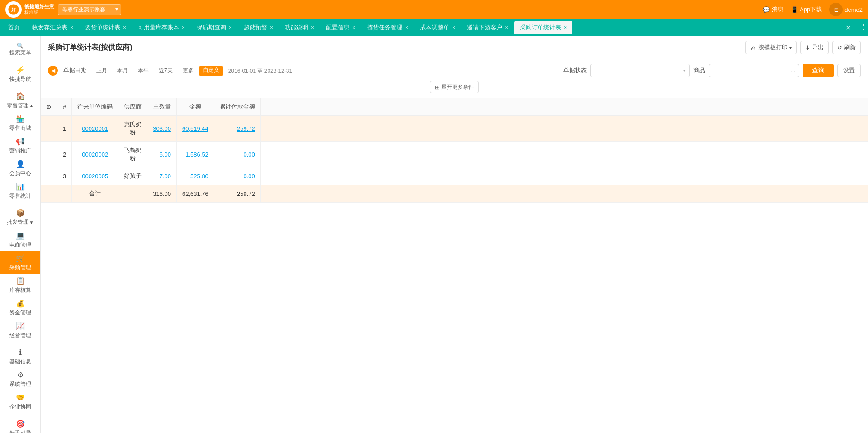 This screenshot has width=868, height=433. Describe the element at coordinates (846, 10) in the screenshot. I see `user-avatar-area: E demo2` at that location.